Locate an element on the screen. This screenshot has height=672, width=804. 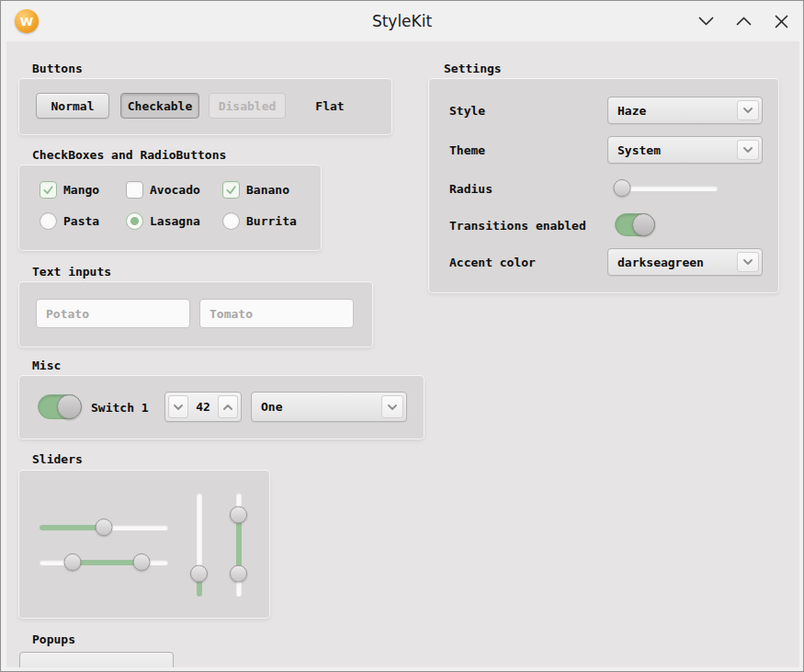
settings-group: Style Haze Theme System Radius Transitio… is located at coordinates (604, 186).